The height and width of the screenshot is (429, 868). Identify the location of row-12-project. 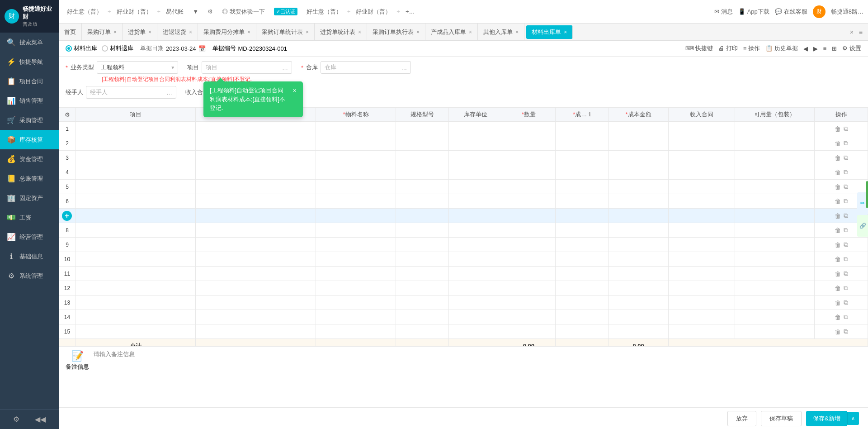
(136, 288).